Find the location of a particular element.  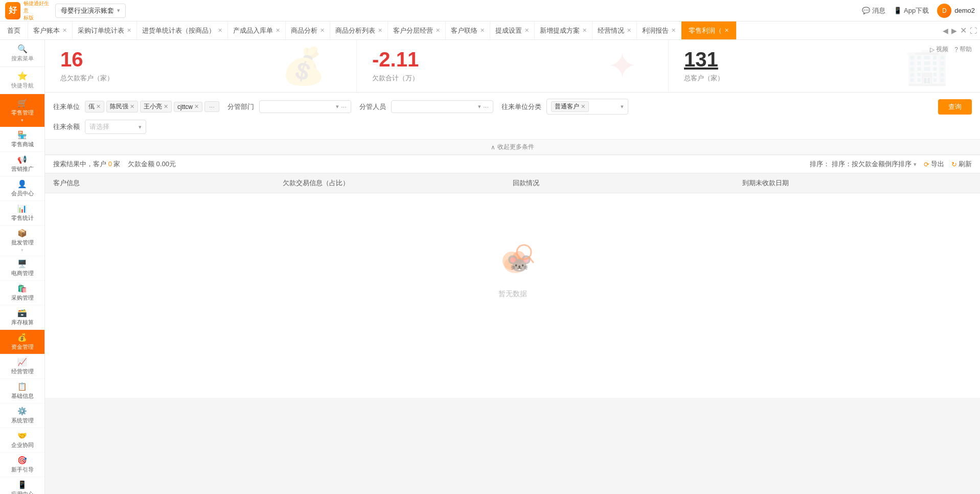

filter-tag-1: 佤 ✕ is located at coordinates (95, 106).